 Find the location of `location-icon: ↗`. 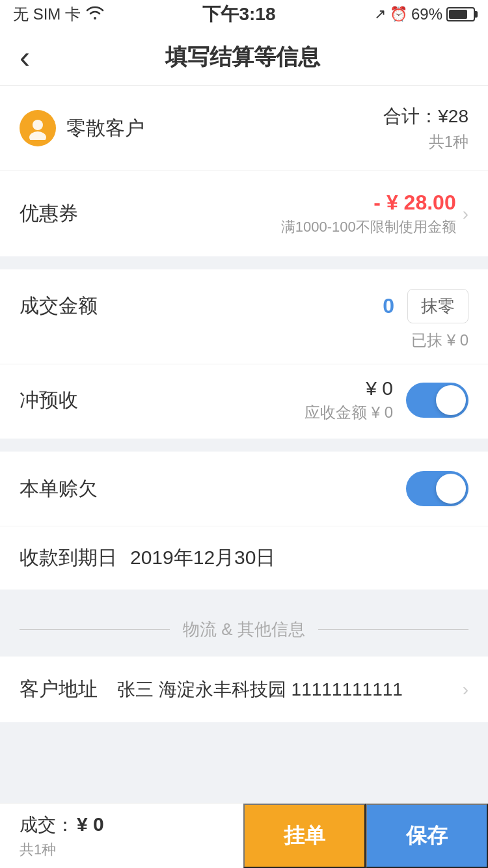

location-icon: ↗ is located at coordinates (380, 14).